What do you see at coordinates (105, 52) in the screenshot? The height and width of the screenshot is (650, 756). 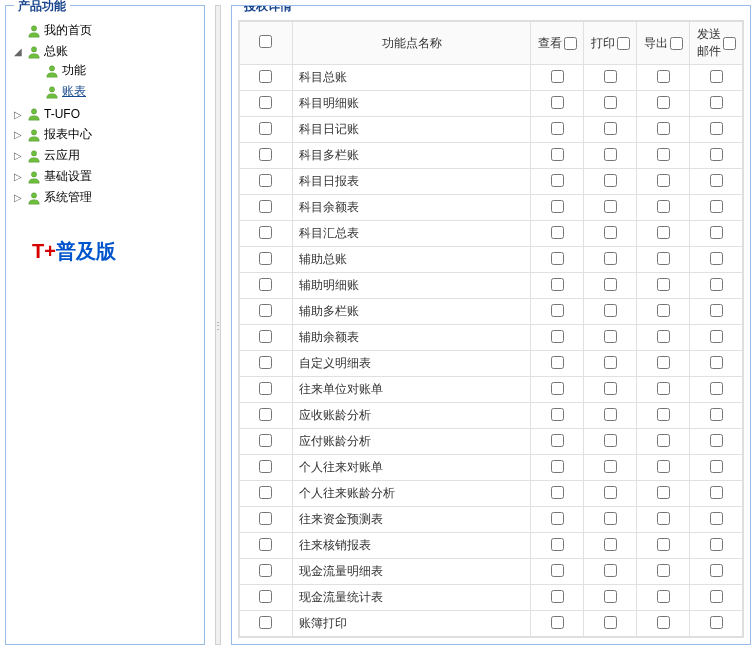 I see `tree-node: ◢总账` at bounding box center [105, 52].